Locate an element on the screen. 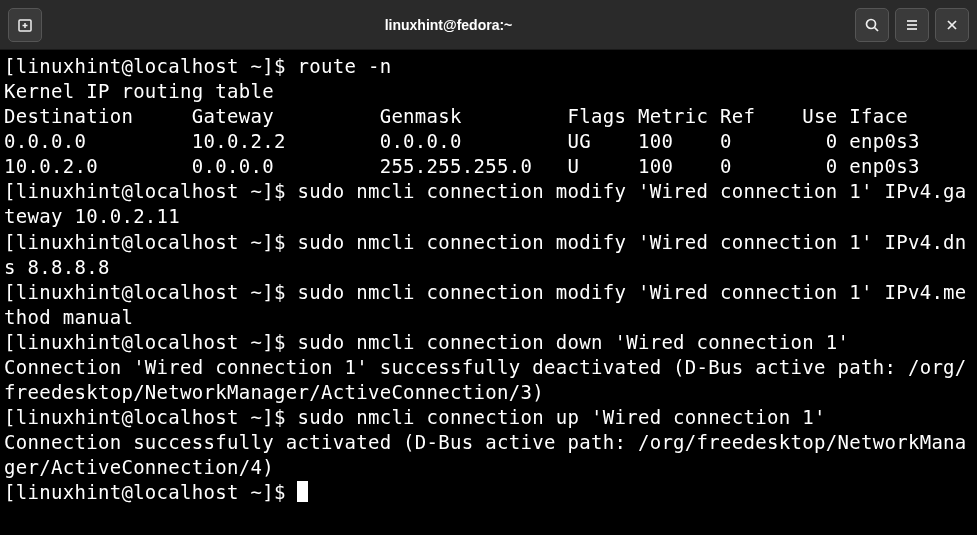  terminal-line: Connection successfully activated (D-Bus… is located at coordinates (486, 454).